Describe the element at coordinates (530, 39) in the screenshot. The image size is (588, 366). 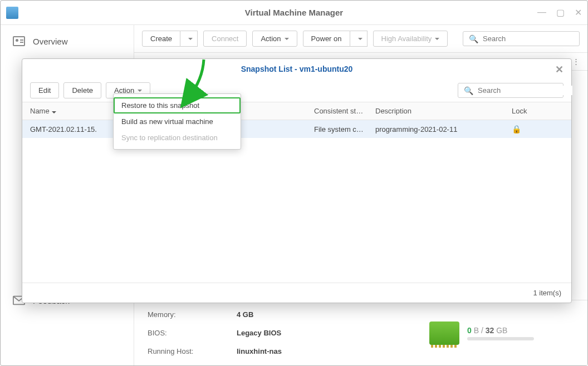
I see `search-input` at that location.